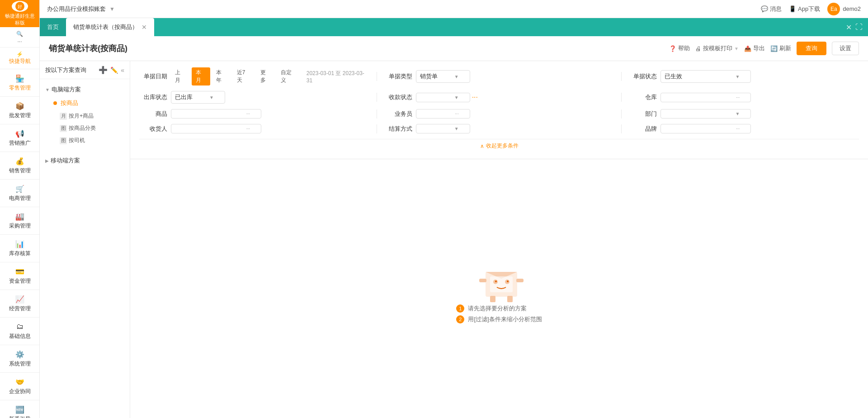 This screenshot has height=418, width=868. I want to click on sidebar-item-newuser: 🆕 新手引导, so click(20, 409).